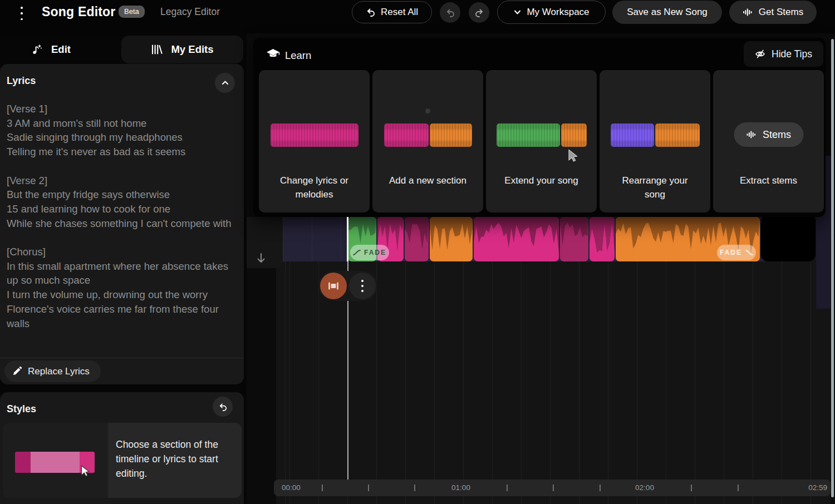 The height and width of the screenshot is (504, 835). Describe the element at coordinates (760, 54) in the screenshot. I see `eye-off-icon` at that location.